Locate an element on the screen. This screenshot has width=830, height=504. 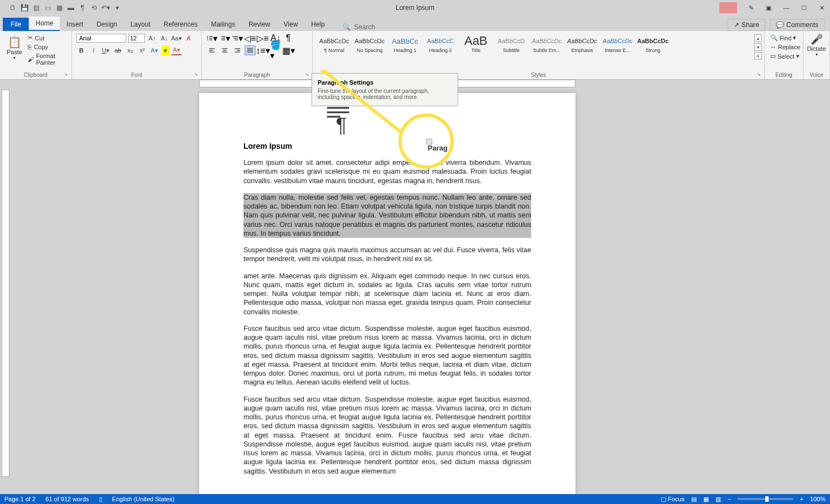
save-icon: 💾 is located at coordinates (24, 8).